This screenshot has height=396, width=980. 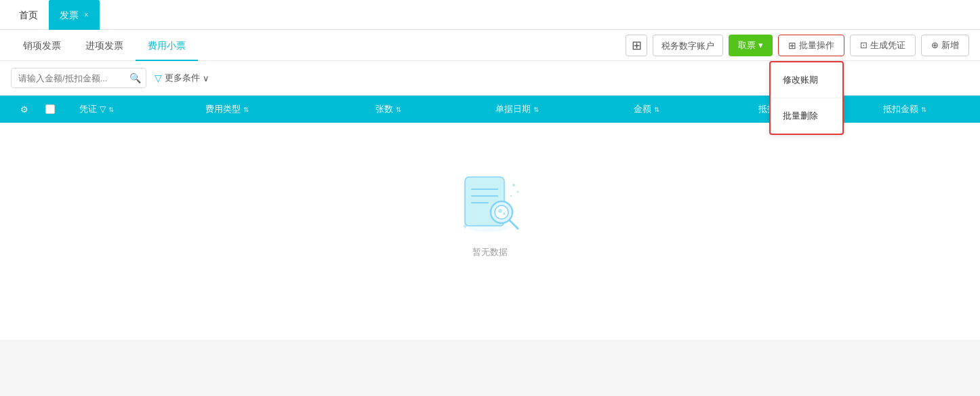 I want to click on deduction-amount-sort-icon: ⇅, so click(x=924, y=110).